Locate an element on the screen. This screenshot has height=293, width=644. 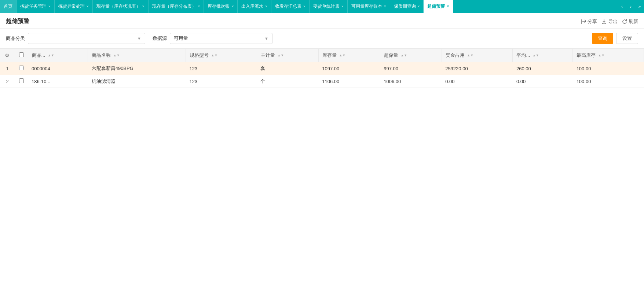
export-button: 导出 is located at coordinates (610, 22).